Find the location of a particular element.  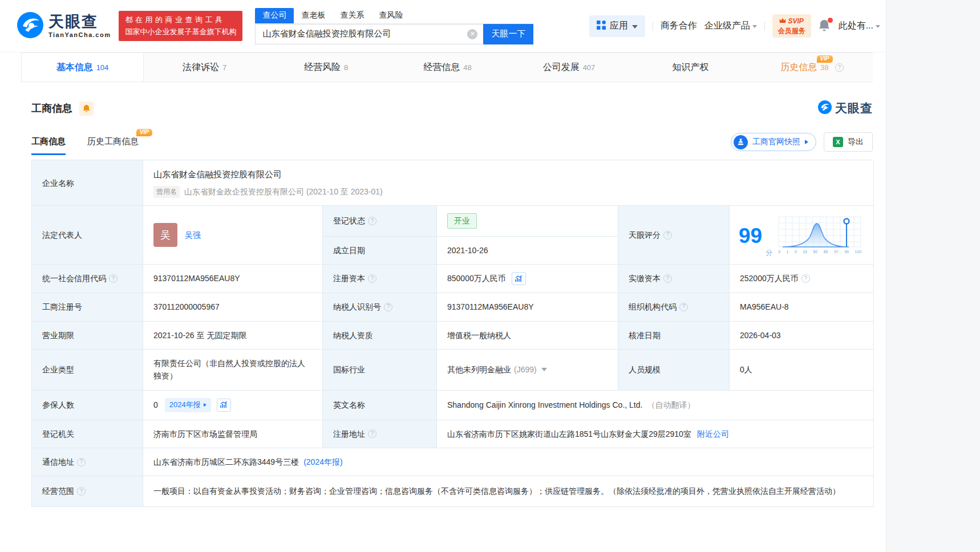

tab-history-info: 历史信息38 VIP is located at coordinates (812, 67).